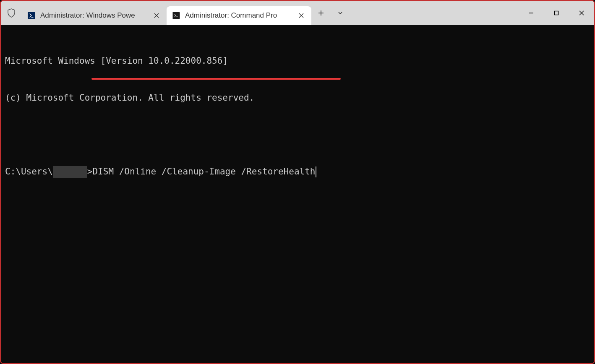 The width and height of the screenshot is (595, 364). Describe the element at coordinates (321, 13) in the screenshot. I see `new-tab-button` at that location.